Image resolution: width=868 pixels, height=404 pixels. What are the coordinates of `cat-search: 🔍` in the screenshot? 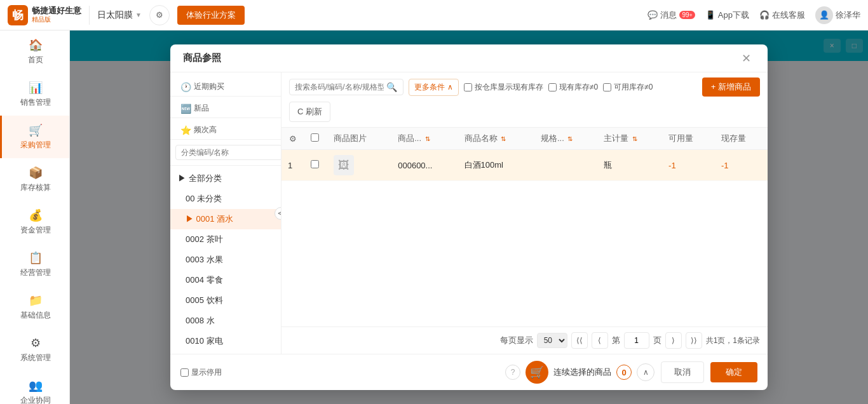 It's located at (226, 152).